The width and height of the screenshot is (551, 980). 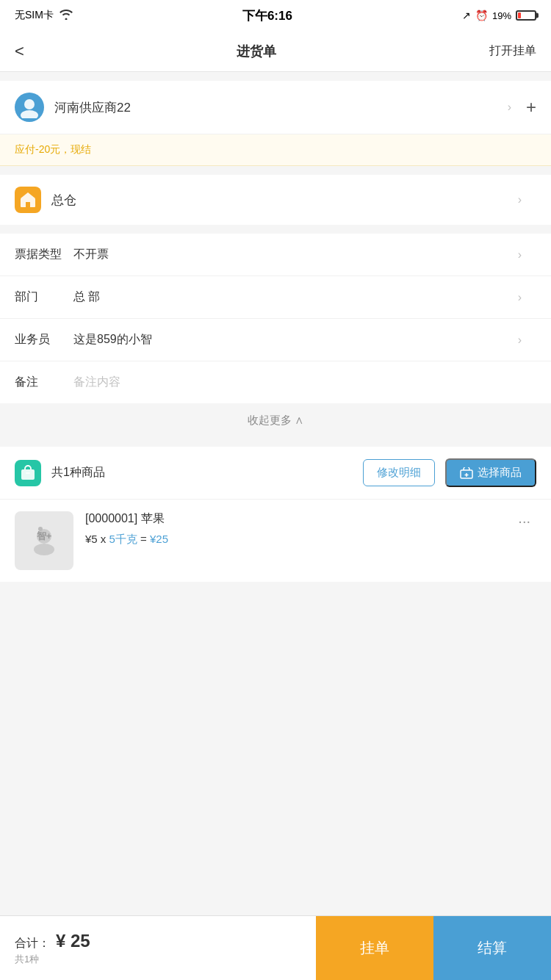 I want to click on edit-detail-button: 修改明细, so click(x=399, y=473).